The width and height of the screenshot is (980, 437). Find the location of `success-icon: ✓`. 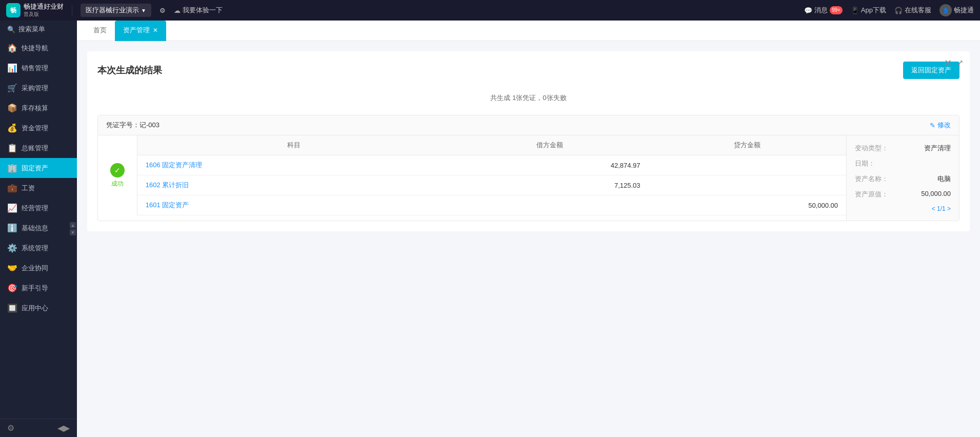

success-icon: ✓ is located at coordinates (117, 170).